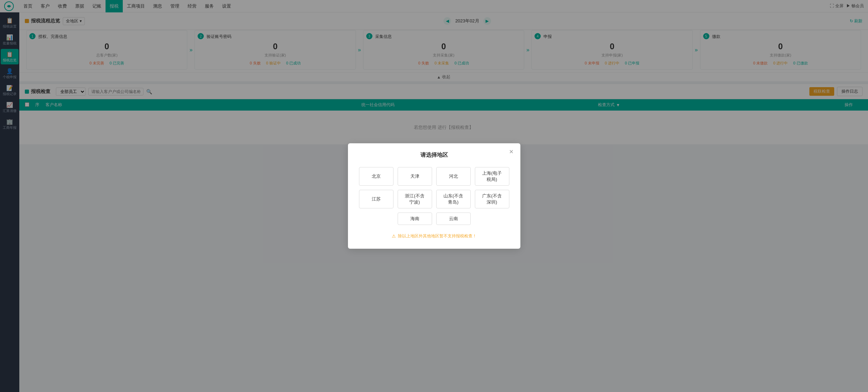 The width and height of the screenshot is (868, 392). What do you see at coordinates (492, 176) in the screenshot?
I see `region-btn-shanghai: 上海(电子税局)` at bounding box center [492, 176].